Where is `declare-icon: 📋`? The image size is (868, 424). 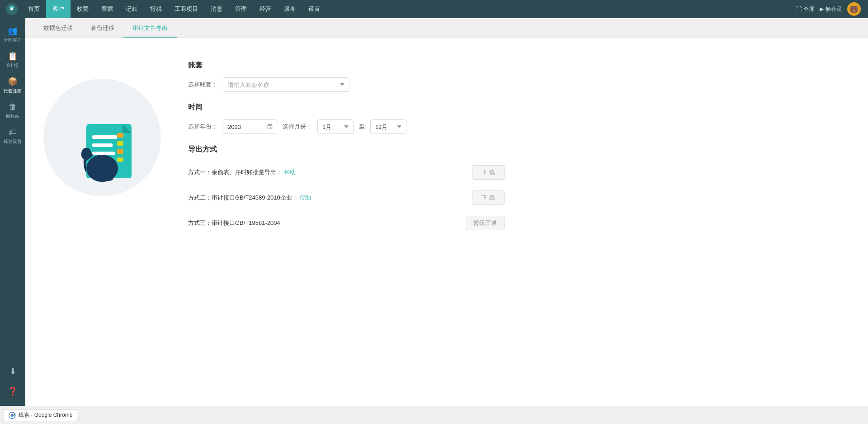 declare-icon: 📋 is located at coordinates (13, 56).